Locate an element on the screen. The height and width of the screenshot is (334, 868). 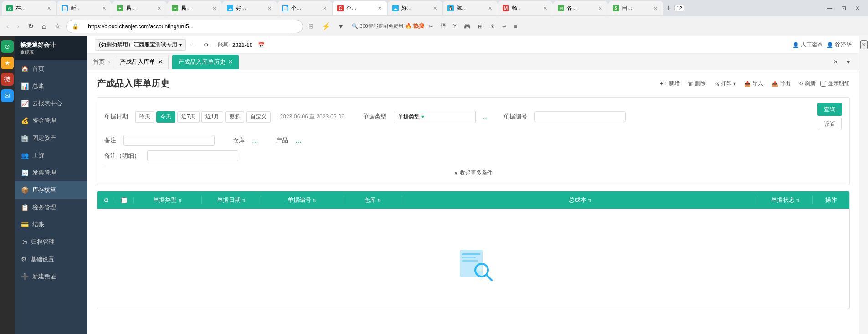
menu-button: ≡ is located at coordinates (516, 26).